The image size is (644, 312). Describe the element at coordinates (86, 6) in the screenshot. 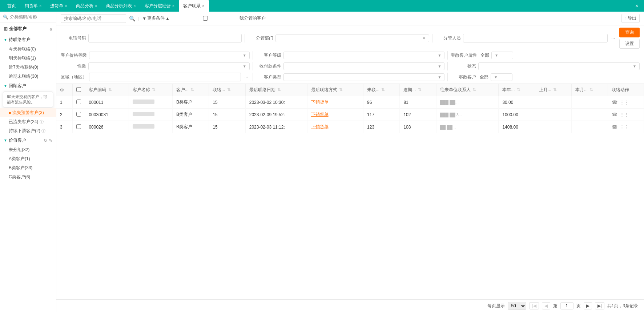

I see `nav-tab-productanalysis: 商品分析 ×` at that location.